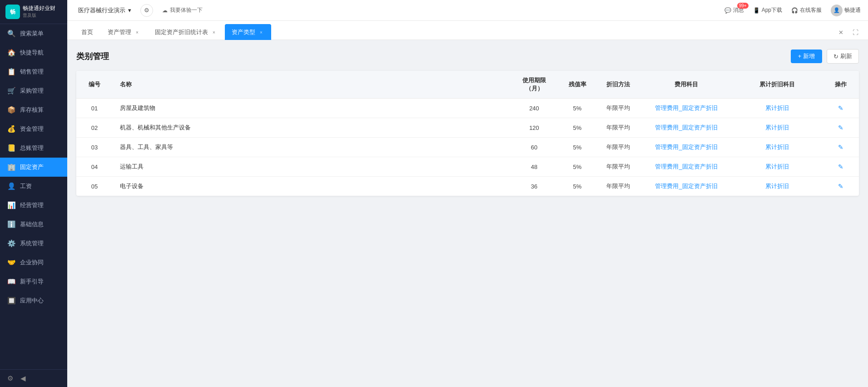 Image resolution: width=868 pixels, height=387 pixels. I want to click on logo-text-block: 畅捷通好业财 普及版, so click(39, 12).